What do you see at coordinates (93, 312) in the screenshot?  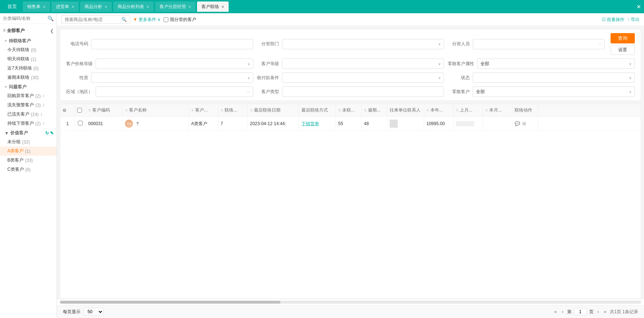 I see `page-size-select: 50 100 200` at bounding box center [93, 312].